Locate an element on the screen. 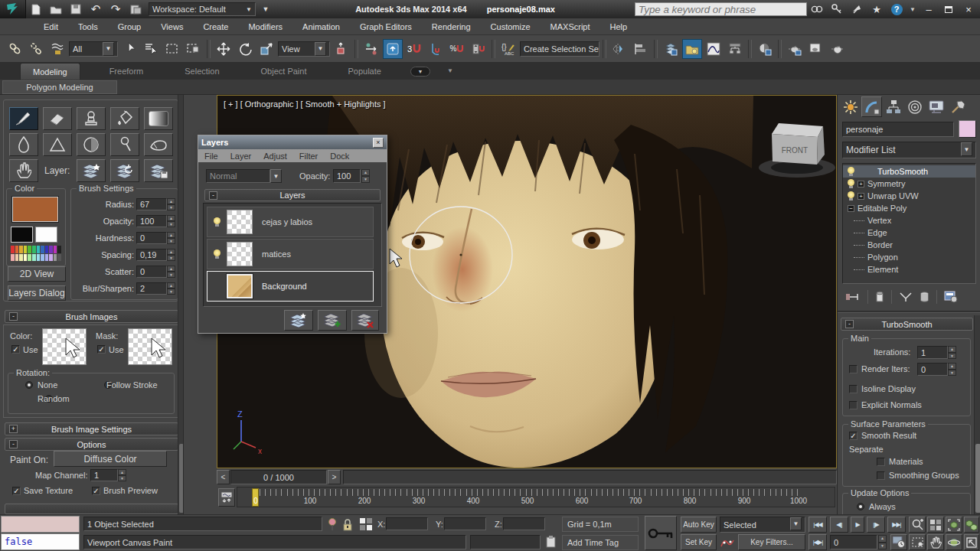  smooth-result-checkbox is located at coordinates (853, 436).